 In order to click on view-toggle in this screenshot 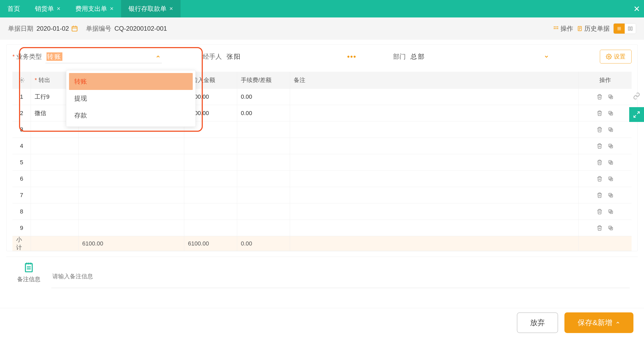, I will do `click(625, 29)`.